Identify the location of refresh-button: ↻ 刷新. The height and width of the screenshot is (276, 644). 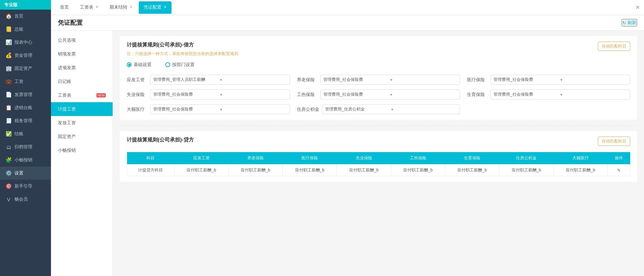
(630, 23).